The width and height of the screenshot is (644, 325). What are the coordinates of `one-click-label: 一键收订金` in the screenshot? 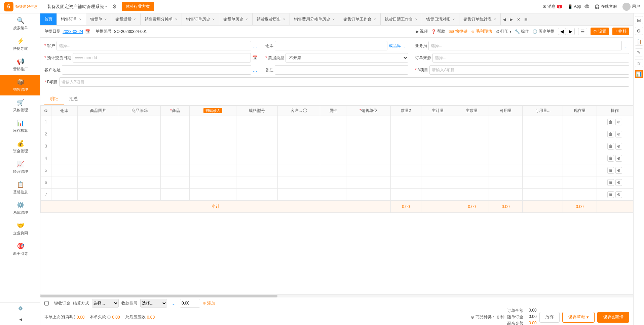 It's located at (57, 303).